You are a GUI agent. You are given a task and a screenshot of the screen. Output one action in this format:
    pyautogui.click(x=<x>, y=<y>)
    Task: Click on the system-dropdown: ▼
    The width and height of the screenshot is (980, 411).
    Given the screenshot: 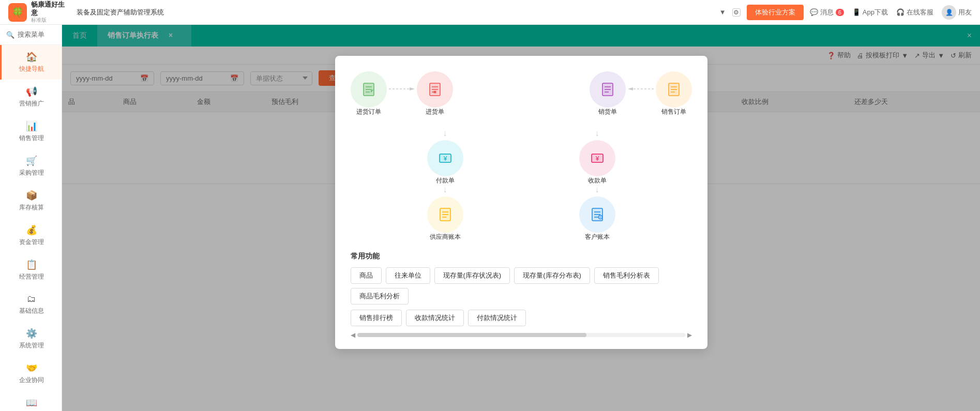 What is the action you would take?
    pyautogui.click(x=723, y=12)
    